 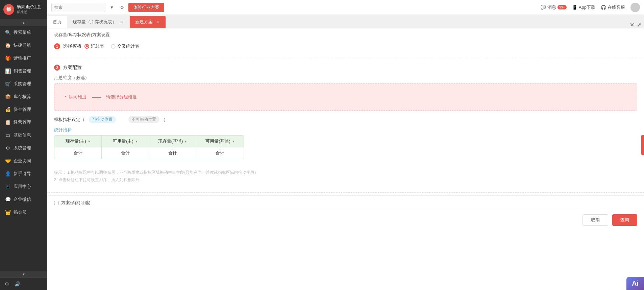 I want to click on stats-col-3: 可用量(基辅) ▾, so click(x=220, y=141).